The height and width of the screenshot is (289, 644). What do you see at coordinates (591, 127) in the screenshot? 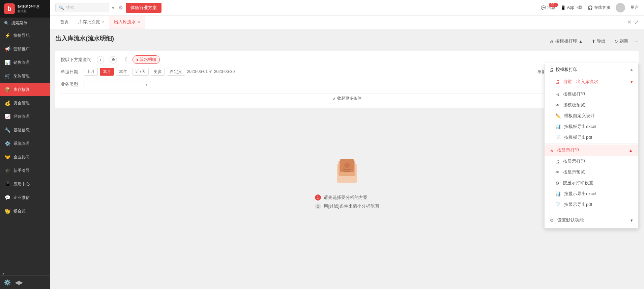
I see `dropdown-template-export-excel: 📊 按模板导出excel` at bounding box center [591, 127].